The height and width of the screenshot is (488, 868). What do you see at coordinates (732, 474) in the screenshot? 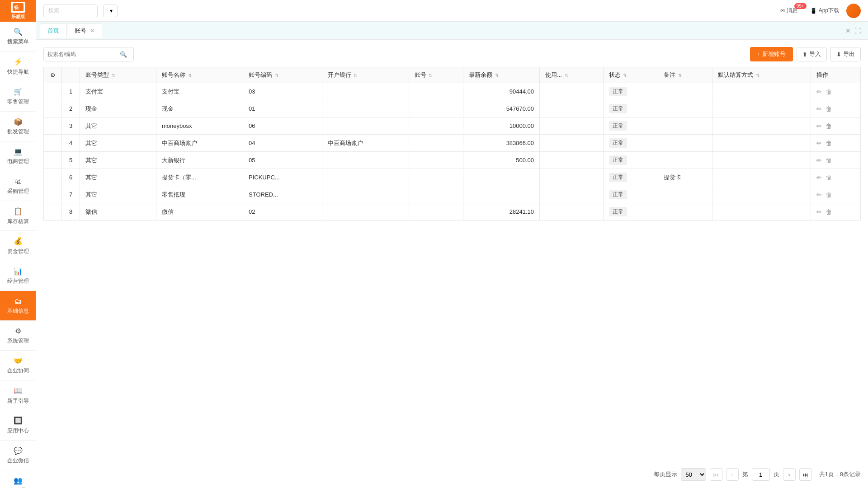
I see `page-prev-button: ‹` at bounding box center [732, 474].